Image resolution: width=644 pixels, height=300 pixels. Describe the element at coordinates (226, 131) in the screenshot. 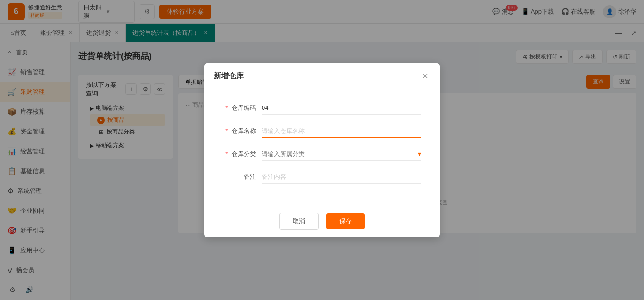

I see `required-star-name: *` at that location.